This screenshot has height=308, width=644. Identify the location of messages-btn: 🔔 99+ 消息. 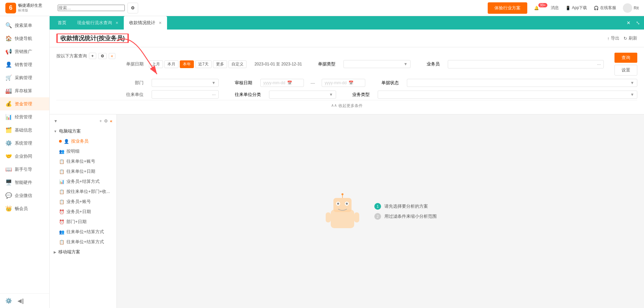
(546, 8).